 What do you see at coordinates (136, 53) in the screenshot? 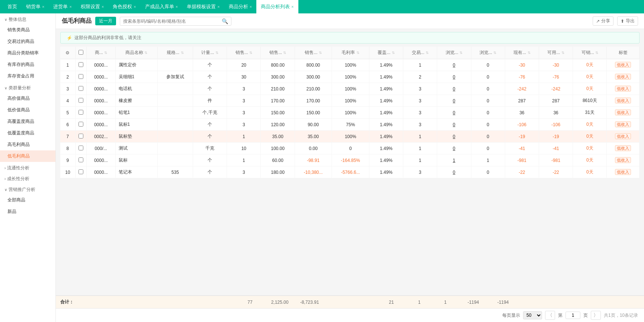
I see `col-name: 商品名称 ⇅` at bounding box center [136, 53].